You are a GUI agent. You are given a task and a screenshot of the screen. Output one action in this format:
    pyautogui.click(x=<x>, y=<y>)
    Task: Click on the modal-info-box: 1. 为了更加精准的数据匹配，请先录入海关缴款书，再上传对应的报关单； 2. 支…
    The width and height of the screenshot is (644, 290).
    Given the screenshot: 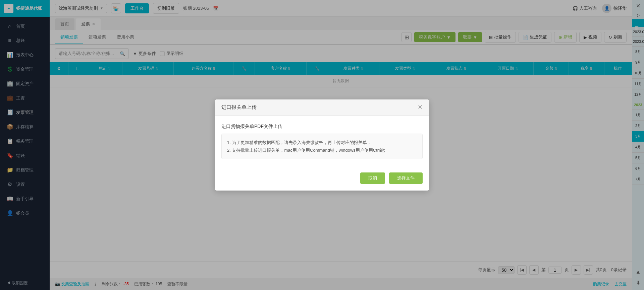 What is the action you would take?
    pyautogui.click(x=322, y=147)
    